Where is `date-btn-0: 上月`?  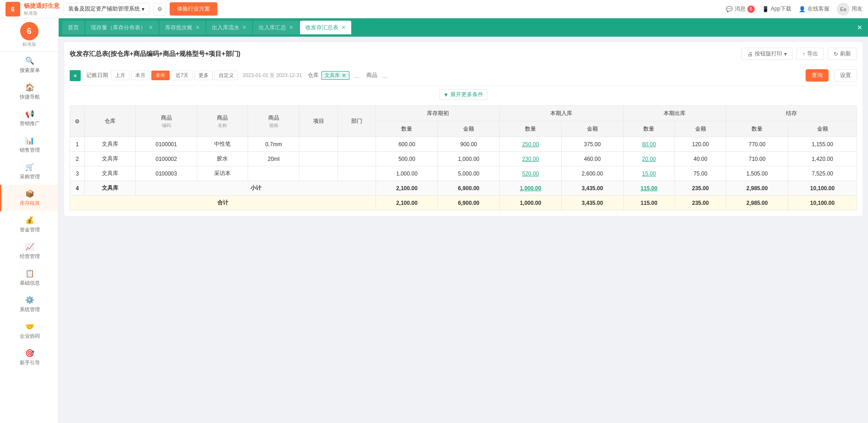
date-btn-0: 上月 is located at coordinates (120, 75).